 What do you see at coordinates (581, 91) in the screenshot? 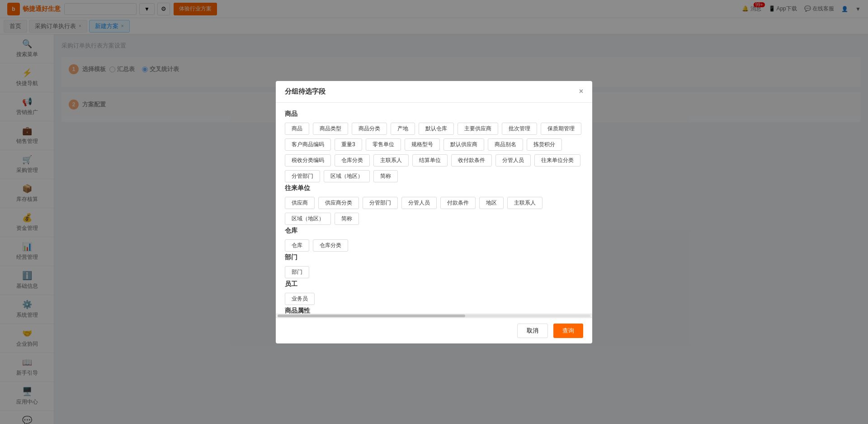
I see `modal-close-btn: ×` at bounding box center [581, 91].